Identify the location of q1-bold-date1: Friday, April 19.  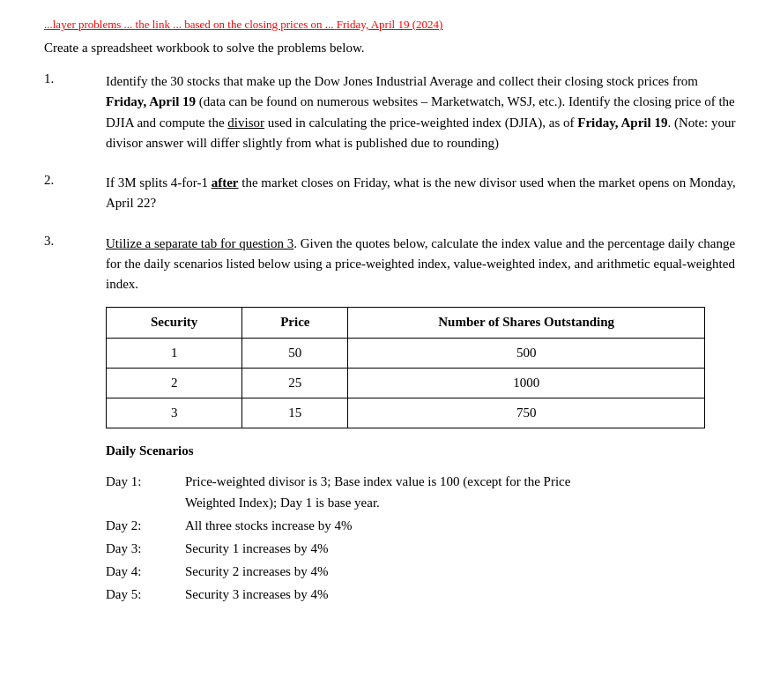
(151, 101).